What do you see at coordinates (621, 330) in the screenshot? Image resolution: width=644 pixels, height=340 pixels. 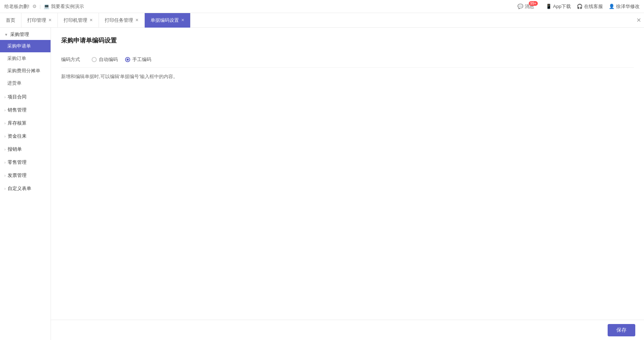 I see `save-button: 保存` at bounding box center [621, 330].